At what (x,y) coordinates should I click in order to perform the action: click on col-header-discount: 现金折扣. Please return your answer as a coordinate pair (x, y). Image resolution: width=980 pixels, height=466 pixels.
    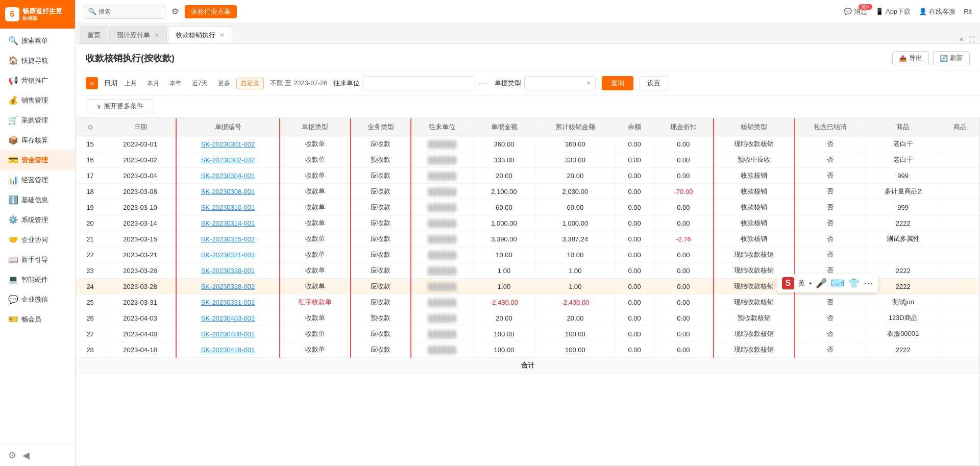
    Looking at the image, I should click on (684, 128).